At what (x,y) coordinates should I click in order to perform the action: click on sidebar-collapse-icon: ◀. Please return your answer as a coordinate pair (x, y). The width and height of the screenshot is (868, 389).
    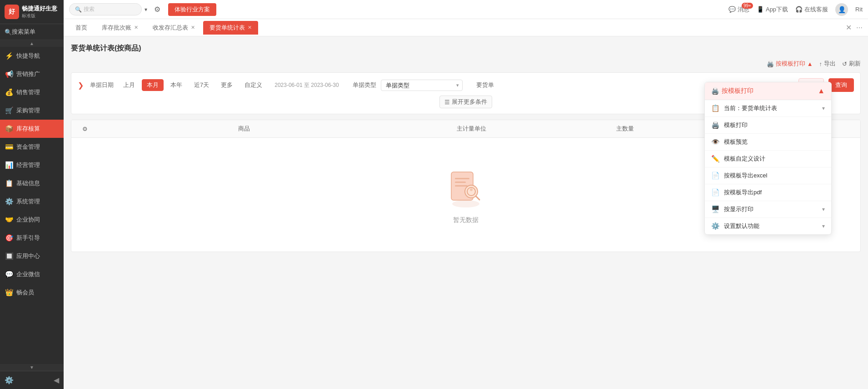
    Looking at the image, I should click on (56, 380).